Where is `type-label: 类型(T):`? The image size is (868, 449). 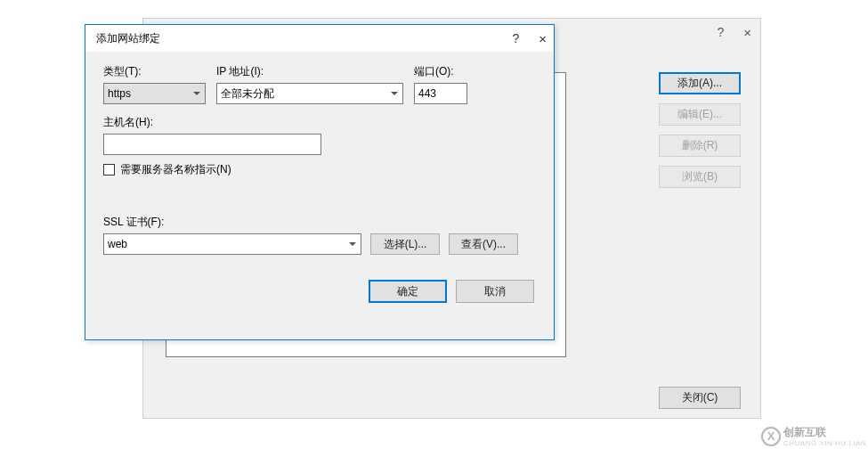
type-label: 类型(T): is located at coordinates (155, 71).